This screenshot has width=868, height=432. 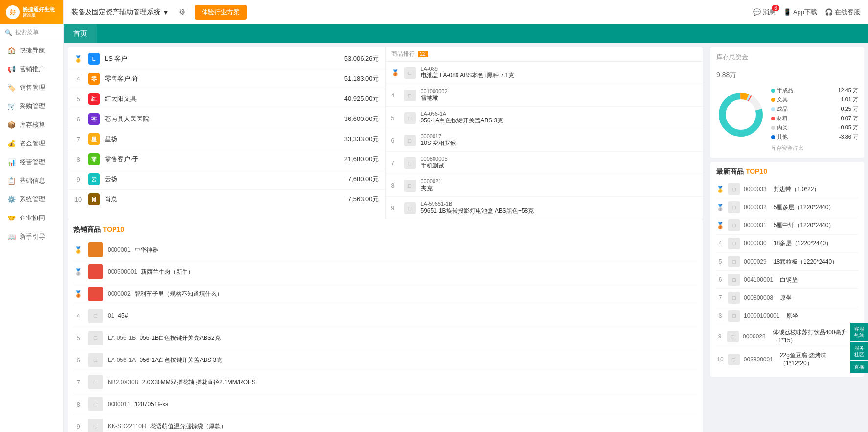 What do you see at coordinates (544, 208) in the screenshot?
I see `product-row-9: 9 ▢ LA-59651-1B 59651-1B旋转投影灯电池盒 ABS黑色+5…` at bounding box center [544, 208].